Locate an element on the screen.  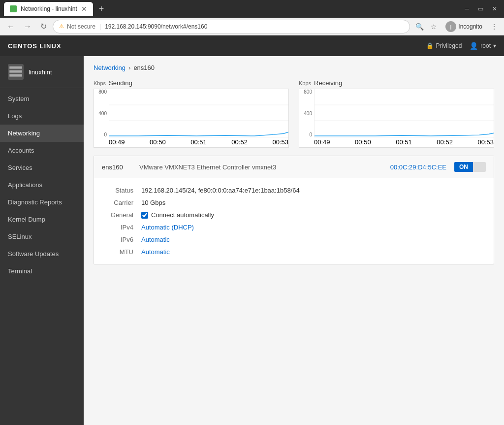
user-icon: 👤 is located at coordinates (473, 46).